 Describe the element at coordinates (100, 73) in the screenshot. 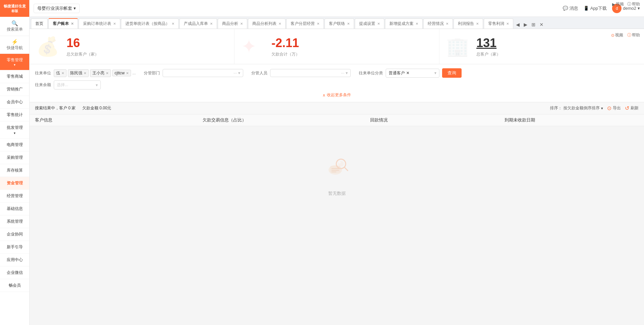

I see `filter-tag-3: 王小亮 ✕` at that location.